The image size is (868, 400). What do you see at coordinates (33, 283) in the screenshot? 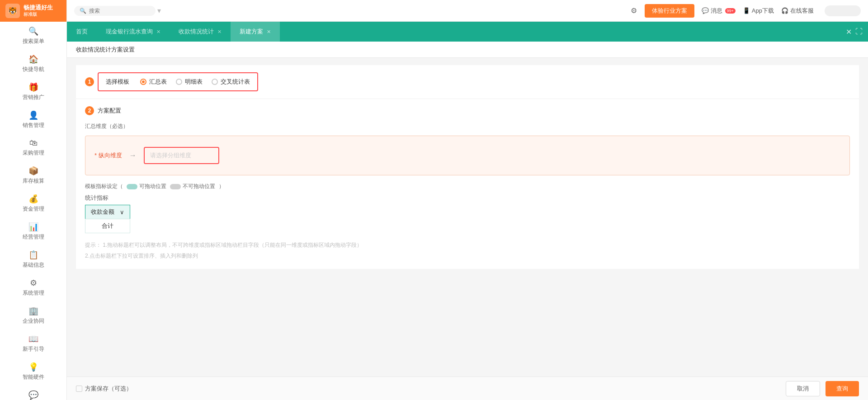
I see `system-icon: ⚙` at bounding box center [33, 283].